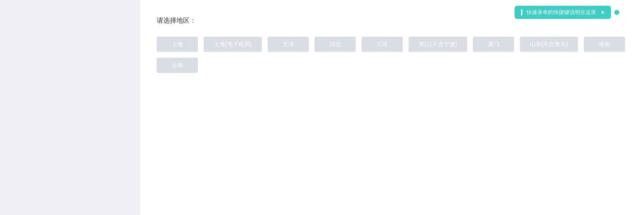 The image size is (644, 215). Describe the element at coordinates (522, 12) in the screenshot. I see `tooltip-bar-icon` at that location.